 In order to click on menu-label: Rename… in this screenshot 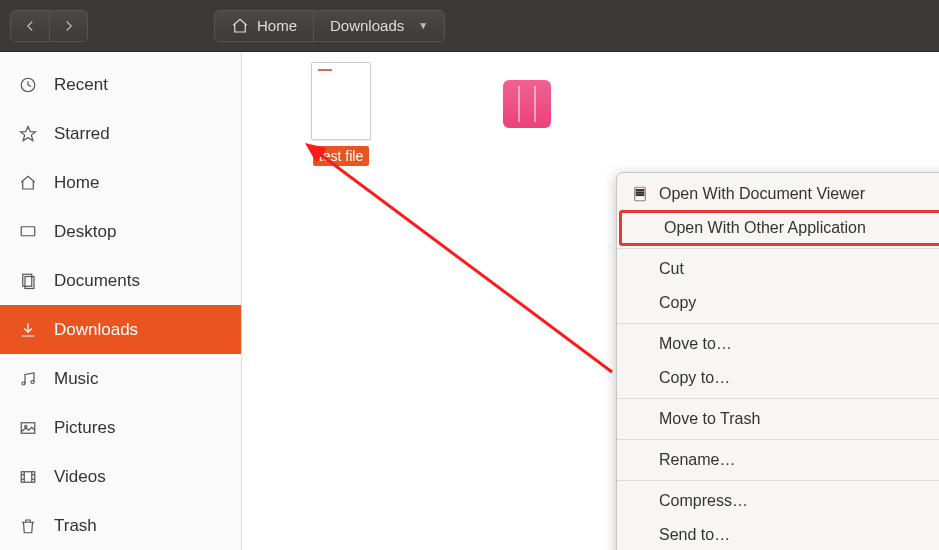, I will do `click(799, 460)`.